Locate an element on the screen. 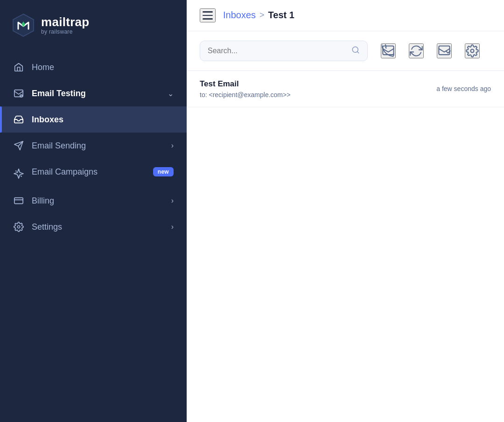 The width and height of the screenshot is (504, 422). logo-name: mailtrap is located at coordinates (65, 22).